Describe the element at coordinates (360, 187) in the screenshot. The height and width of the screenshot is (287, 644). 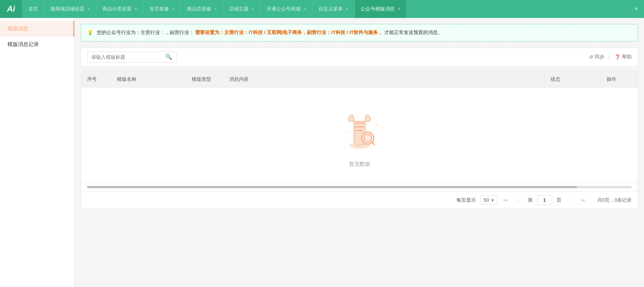
I see `scroll-track` at that location.